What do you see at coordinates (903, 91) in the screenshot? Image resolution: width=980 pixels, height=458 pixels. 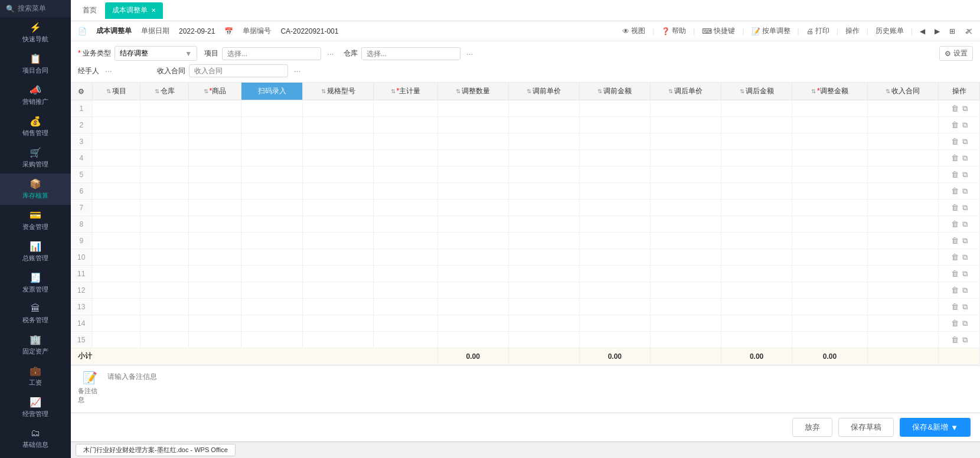 I see `col-income-contract: ⇅收入合同` at bounding box center [903, 91].